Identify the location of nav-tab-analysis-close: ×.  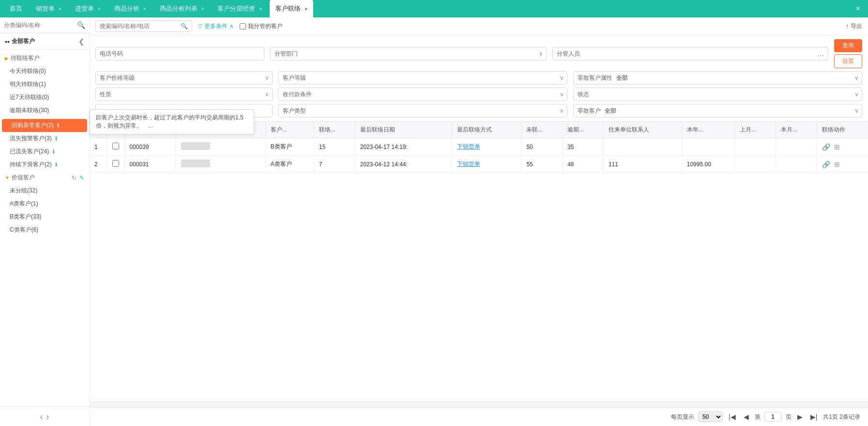
(145, 9).